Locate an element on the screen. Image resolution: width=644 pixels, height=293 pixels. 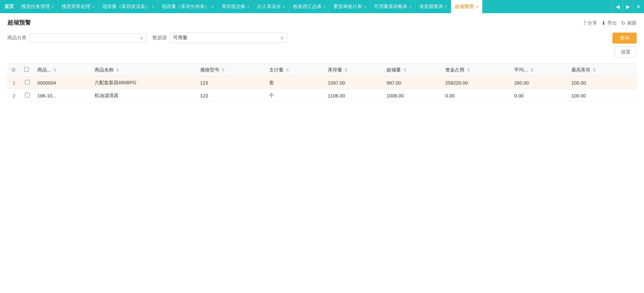
page-actions: ⤴ 分享 ⬇ 导出 ↻ 刷新 is located at coordinates (610, 23).